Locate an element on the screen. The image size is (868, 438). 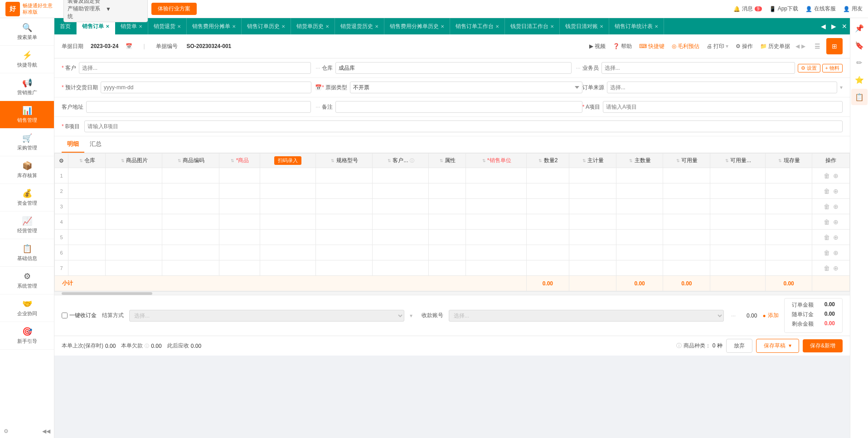
right-bookmark-icon: 🔖 is located at coordinates (859, 45).